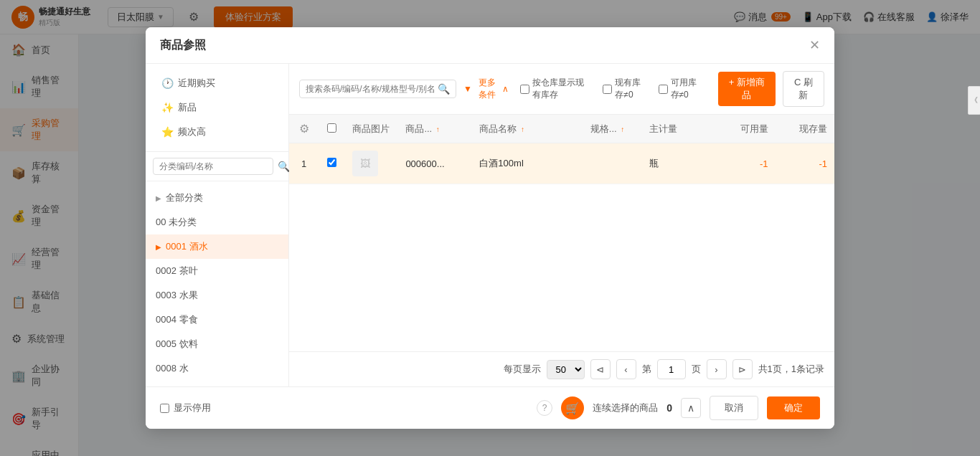  I want to click on checkbox-warehouse-stock: 按仓库显示现有库存, so click(557, 89).